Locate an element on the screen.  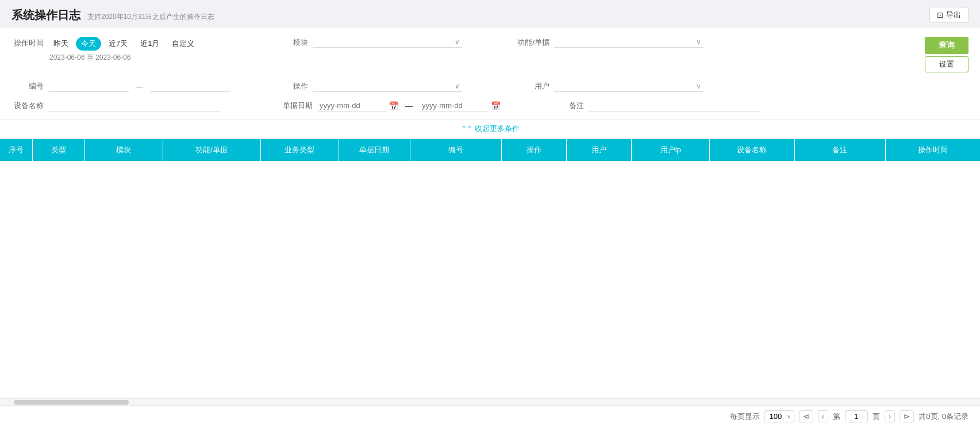
header-left: 系统操作日志 支持2020年10月31日之后产生的操作日志 is located at coordinates (113, 15).